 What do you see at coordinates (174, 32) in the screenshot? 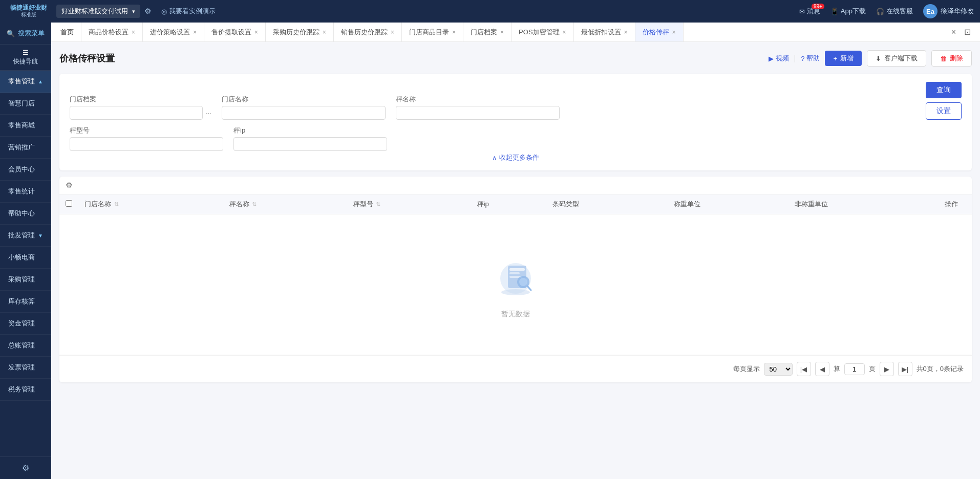
I see `tab-purchase-strategy: 进价策略设置 ×` at bounding box center [174, 32].